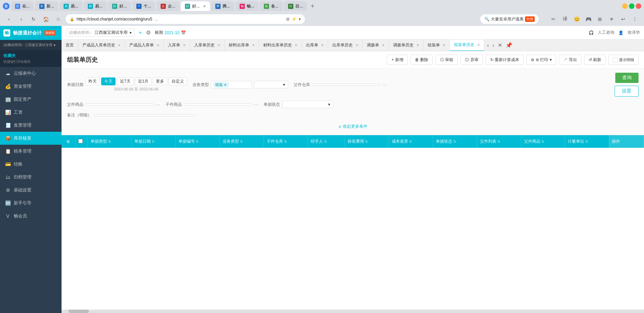 This screenshot has height=313, width=644. I want to click on sidebar-item-member: V 畅会员, so click(31, 216).